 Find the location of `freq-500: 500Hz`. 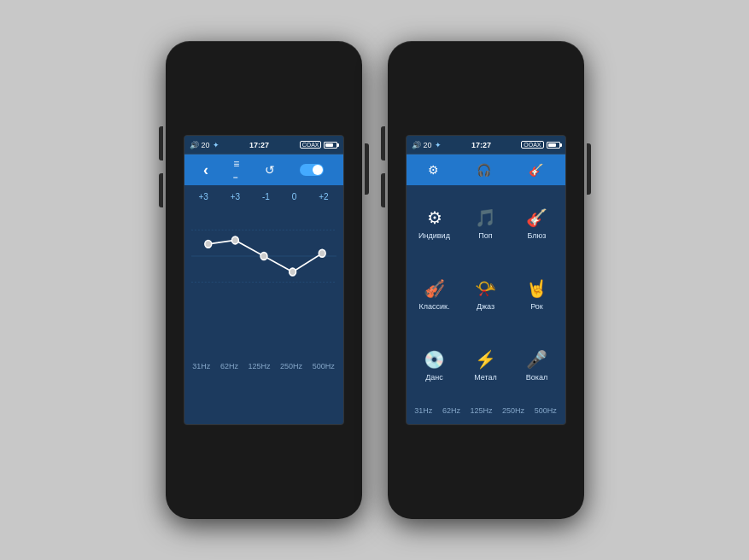

freq-500: 500Hz is located at coordinates (324, 366).